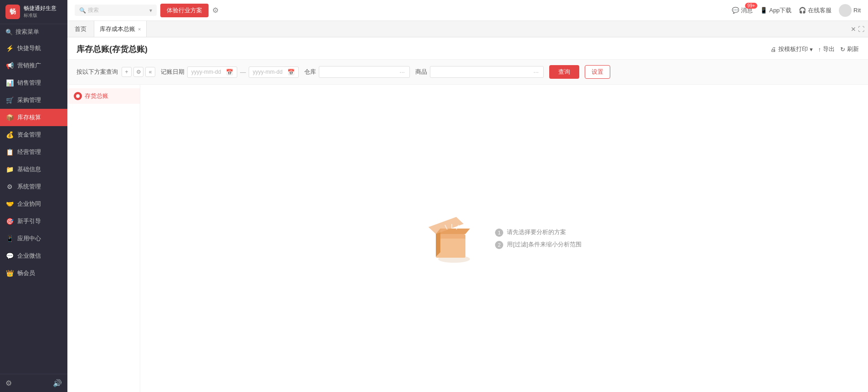  What do you see at coordinates (10, 273) in the screenshot?
I see `member-icon: 👑` at bounding box center [10, 273].